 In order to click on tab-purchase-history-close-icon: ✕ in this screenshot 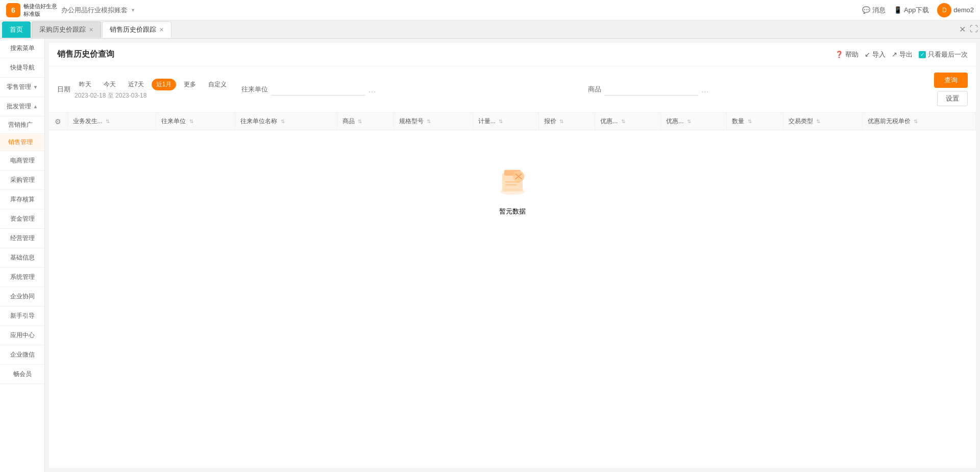, I will do `click(91, 30)`.